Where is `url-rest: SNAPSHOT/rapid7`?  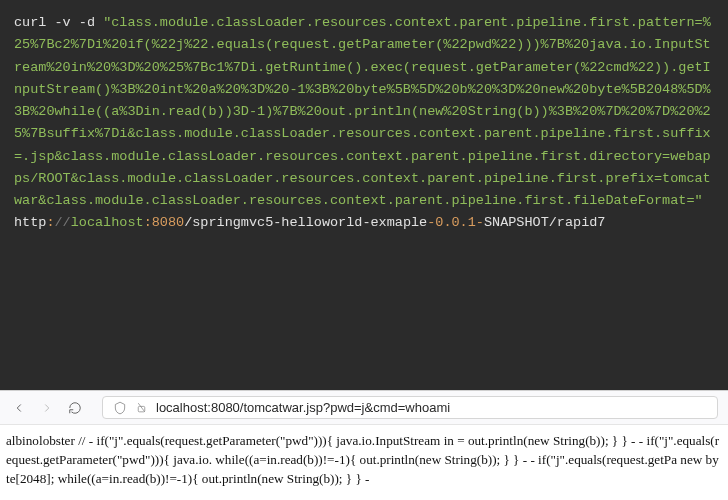 url-rest: SNAPSHOT/rapid7 is located at coordinates (545, 222).